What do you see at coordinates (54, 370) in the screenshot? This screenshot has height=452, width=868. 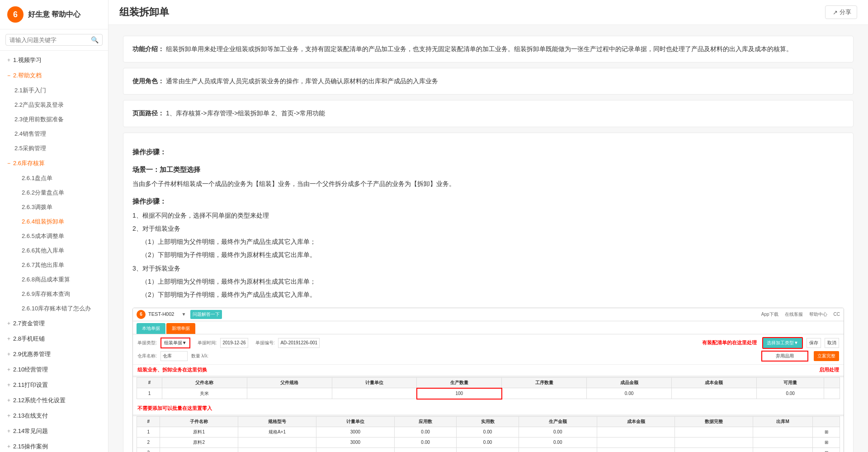 I see `sidebar-item-ops: + 2.10经营管理` at bounding box center [54, 370].